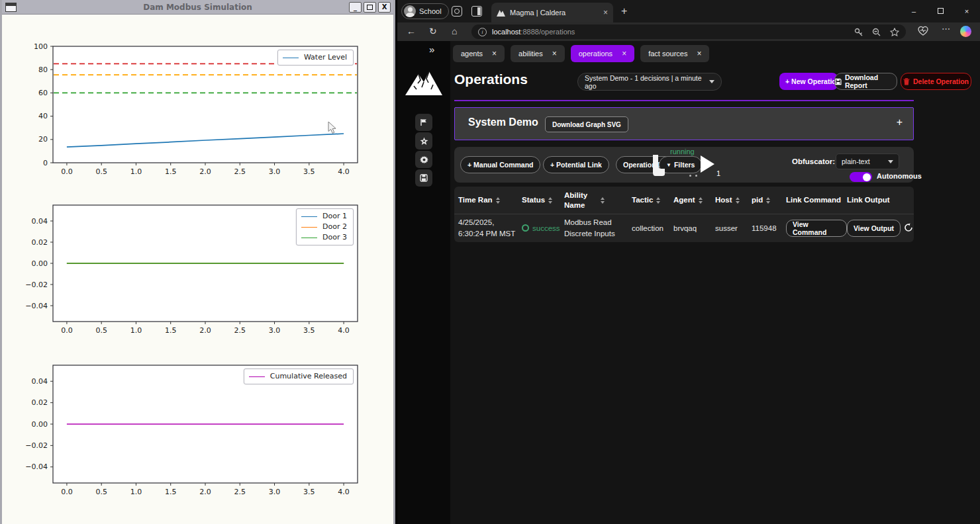 The height and width of the screenshot is (524, 980). Describe the element at coordinates (861, 177) in the screenshot. I see `autonomous-toggle` at that location.